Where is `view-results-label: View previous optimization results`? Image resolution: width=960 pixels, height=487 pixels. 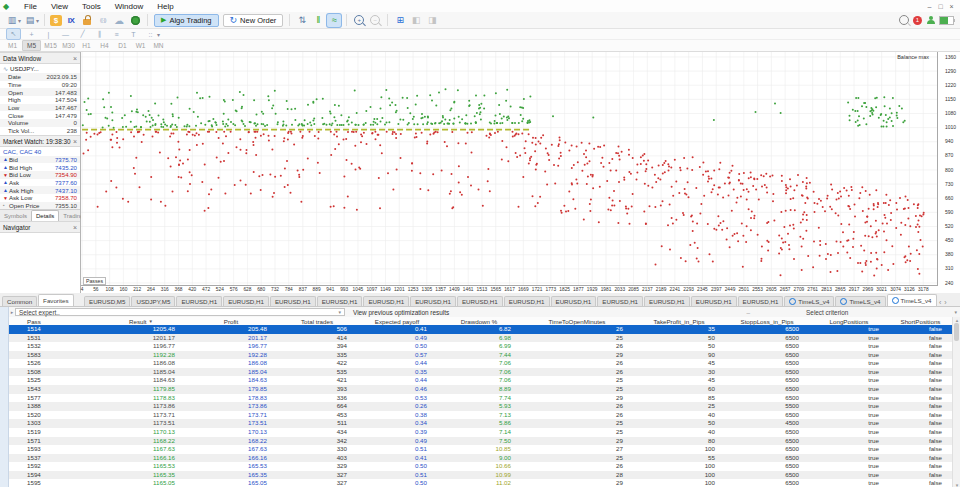
view-results-label: View previous optimization results is located at coordinates (401, 312).